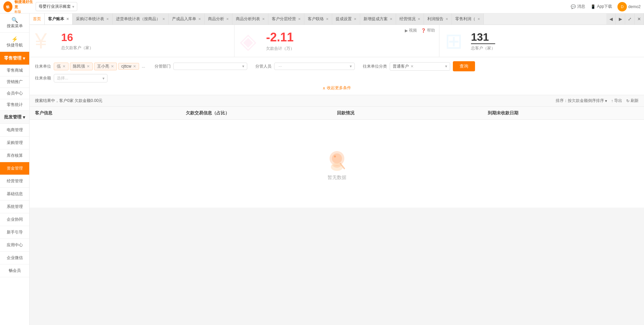 The width and height of the screenshot is (644, 325). I want to click on tab-close-product-entry: ✕, so click(200, 19).